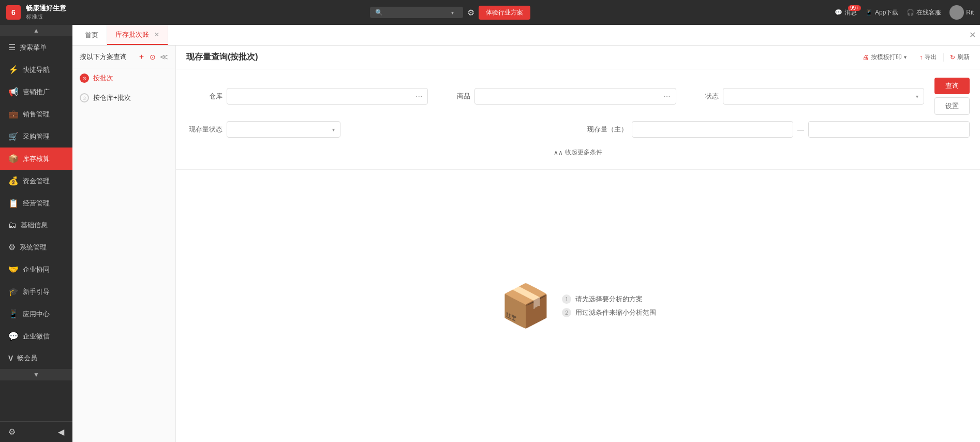 The width and height of the screenshot is (980, 442). I want to click on filter-item-by-batch: ⊙ 按批次, so click(124, 78).